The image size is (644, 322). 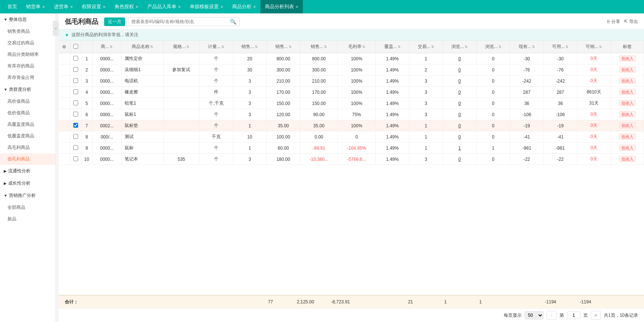 I want to click on col-unit: 计量...⇅, so click(x=216, y=47).